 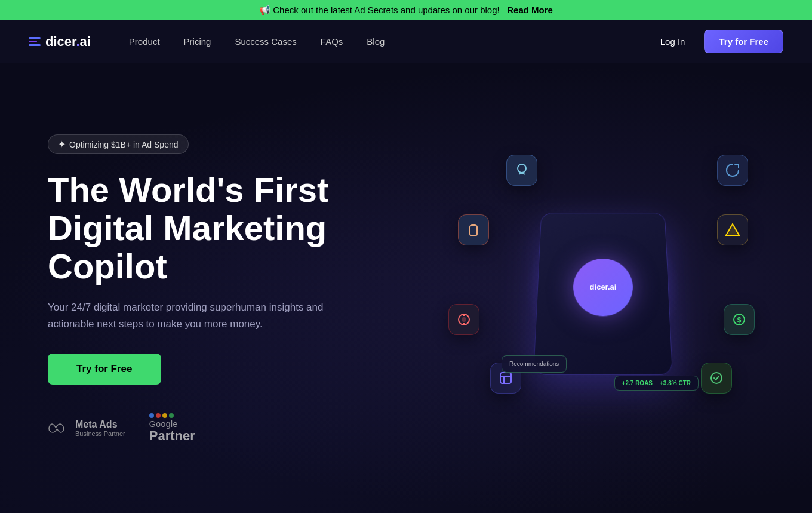 What do you see at coordinates (172, 428) in the screenshot?
I see `google-partner-logo: Google Partner` at bounding box center [172, 428].